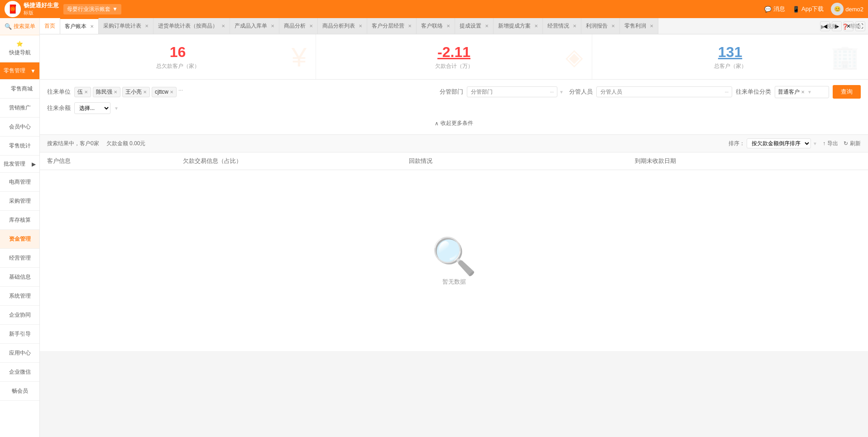  What do you see at coordinates (339, 26) in the screenshot?
I see `tab-goods-analysis-list-label: 商品分析列表` at bounding box center [339, 26].